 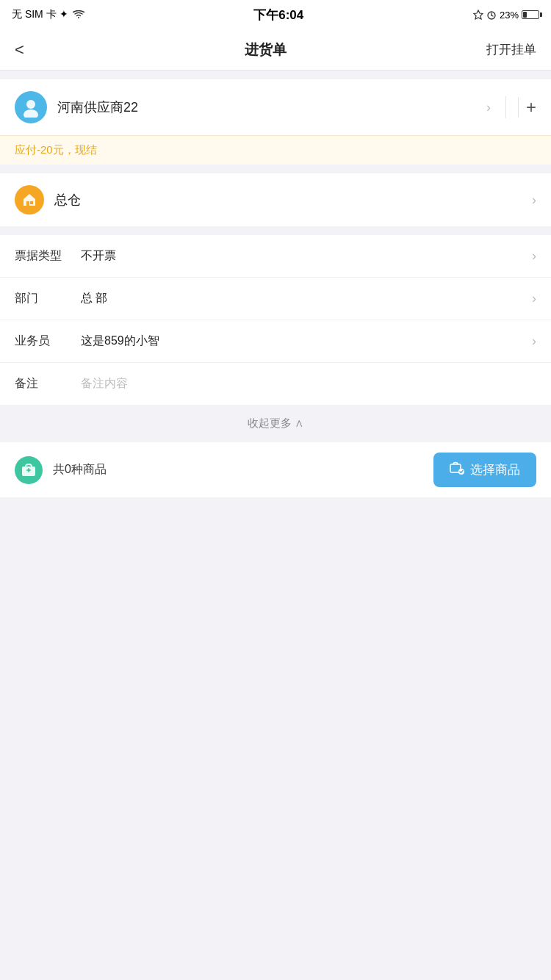 What do you see at coordinates (79, 15) in the screenshot?
I see `wifi-icon` at bounding box center [79, 15].